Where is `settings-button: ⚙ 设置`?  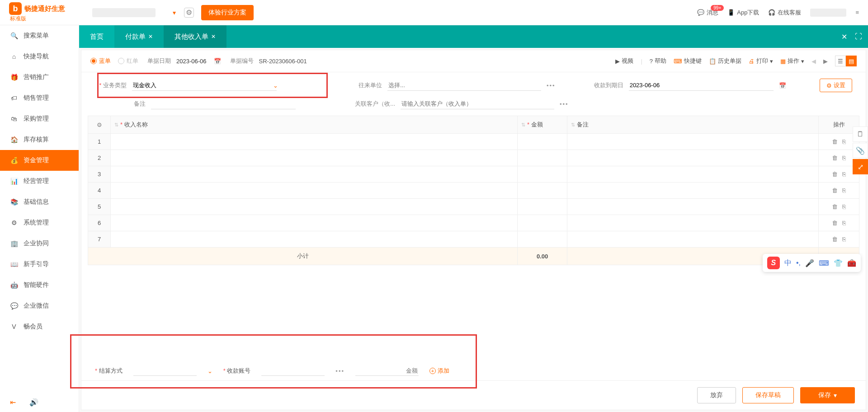 settings-button: ⚙ 设置 is located at coordinates (836, 85).